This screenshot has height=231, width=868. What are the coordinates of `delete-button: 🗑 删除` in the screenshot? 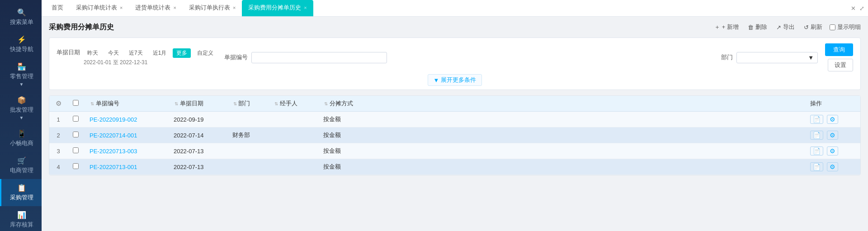 It's located at (758, 27).